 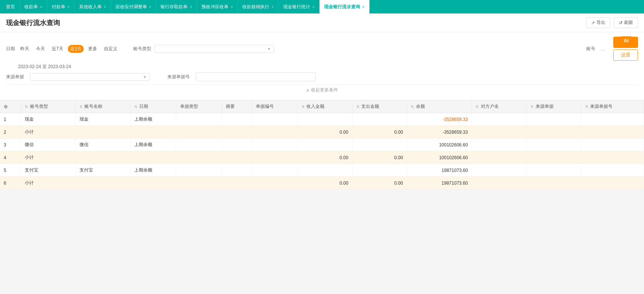 I want to click on account-type-select: ▼, so click(x=214, y=49).